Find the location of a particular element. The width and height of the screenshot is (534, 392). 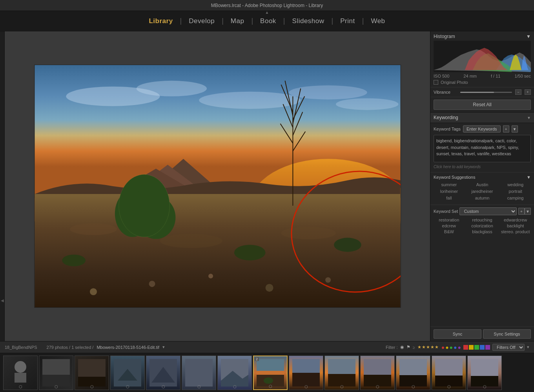

filmstrip-thumb-12: ⬡ is located at coordinates (413, 373).